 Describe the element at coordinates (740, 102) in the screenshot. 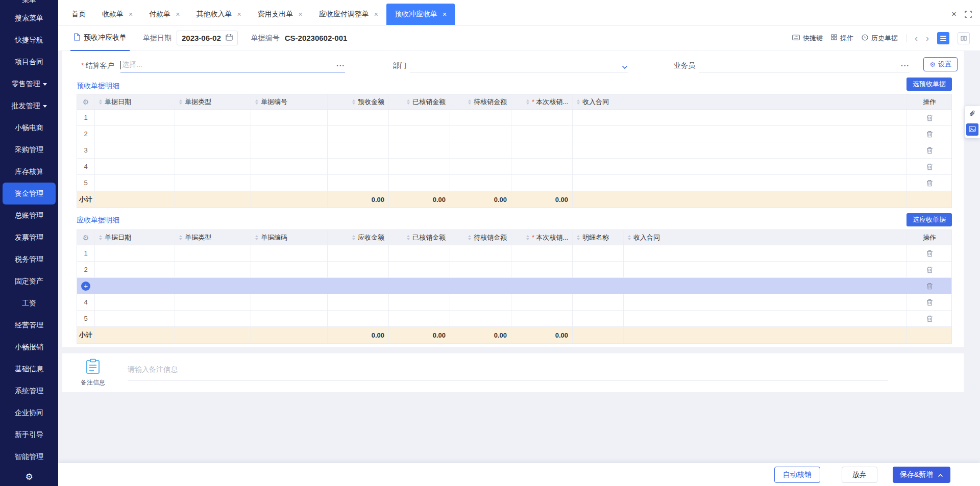

I see `column-header: 收入合同` at that location.